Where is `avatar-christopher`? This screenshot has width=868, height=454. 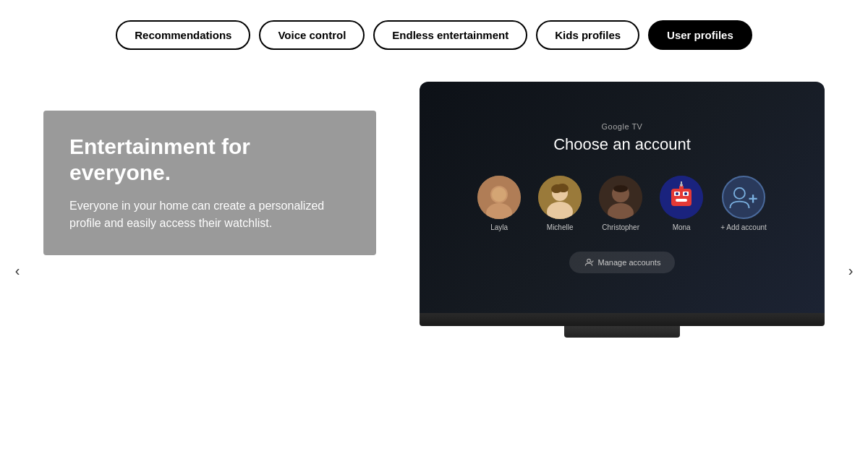
avatar-christopher is located at coordinates (621, 197).